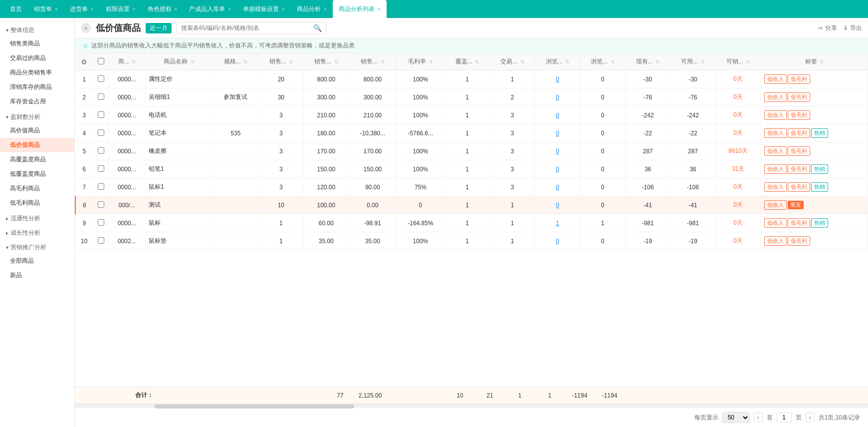 The width and height of the screenshot is (868, 427). Describe the element at coordinates (738, 223) in the screenshot. I see `row-days: 0天` at that location.